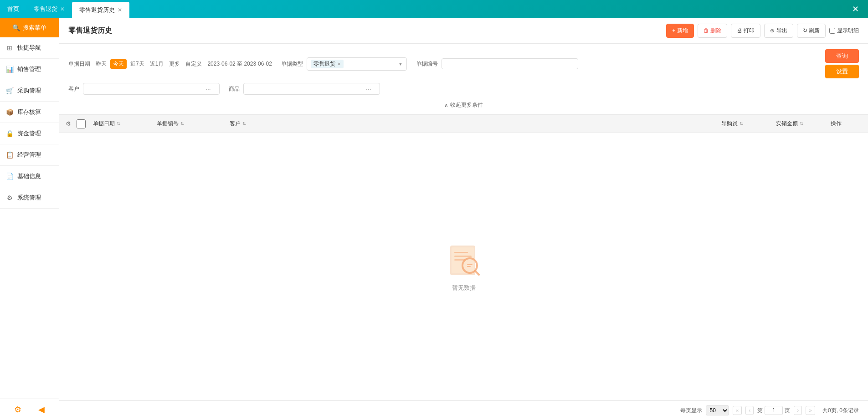 The width and height of the screenshot is (868, 420). What do you see at coordinates (29, 409) in the screenshot?
I see `sidebar-bottom: ⚙ ◀` at bounding box center [29, 409].